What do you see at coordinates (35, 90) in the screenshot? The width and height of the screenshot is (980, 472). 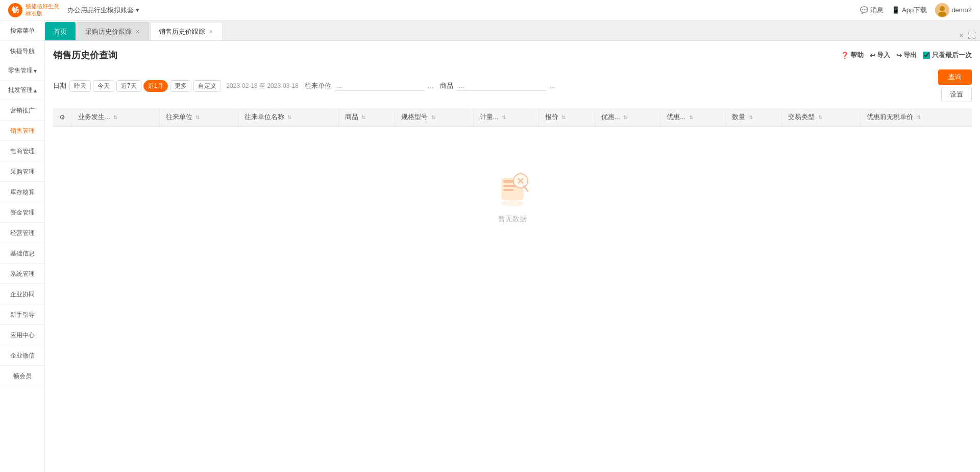 I see `chevron-up-icon: ▴` at bounding box center [35, 90].